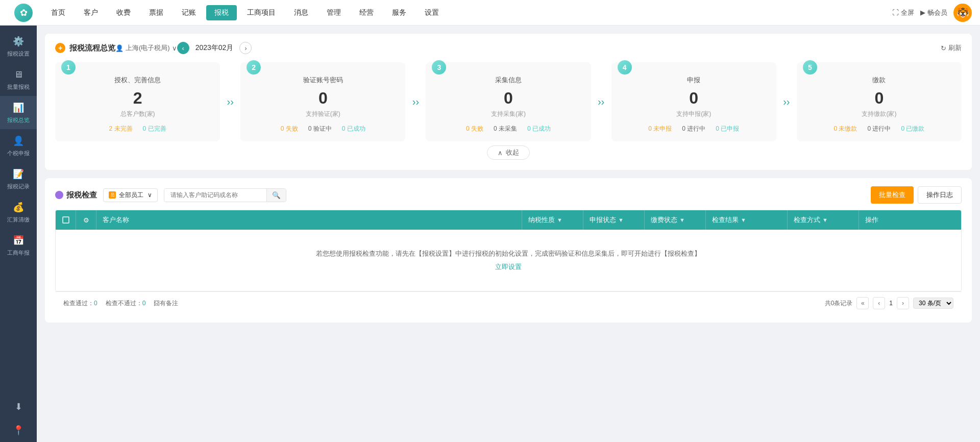 The width and height of the screenshot is (980, 442). I want to click on nav-fee: 收费, so click(124, 13).